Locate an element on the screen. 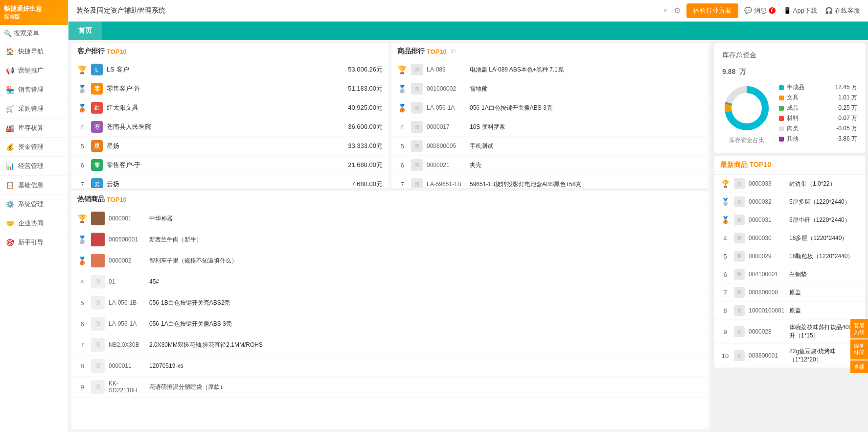 This screenshot has height=432, width=868. np-code-7: 000800008 is located at coordinates (767, 292).